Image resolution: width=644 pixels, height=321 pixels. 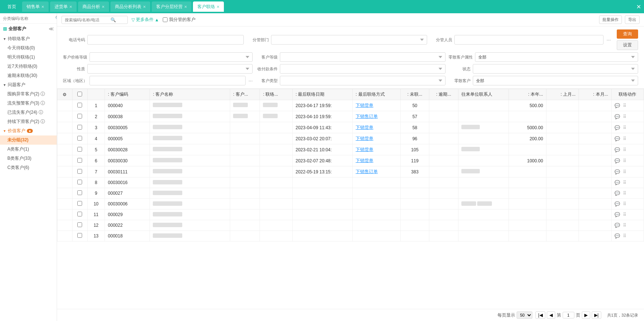 What do you see at coordinates (28, 85) in the screenshot?
I see `sidebar-group-problem: ▼ 问题客户` at bounding box center [28, 85].